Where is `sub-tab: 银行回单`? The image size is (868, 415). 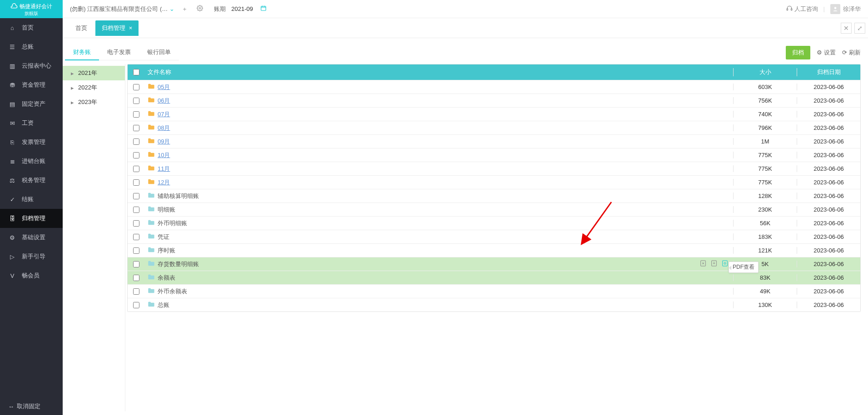 sub-tab: 银行回单 is located at coordinates (159, 52).